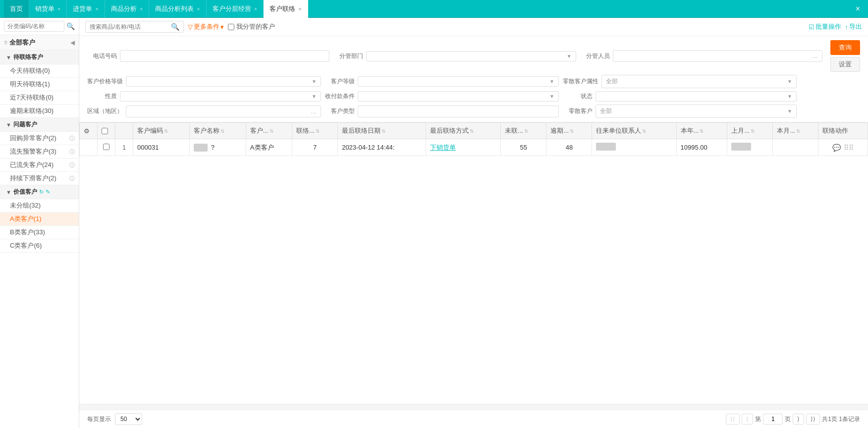  Describe the element at coordinates (177, 9) in the screenshot. I see `tab-goods-list: 商品分析列表 ×` at that location.